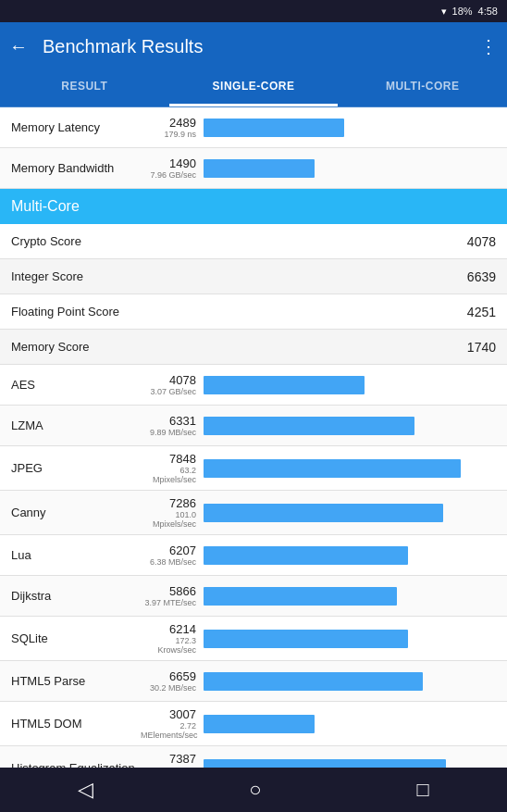 This screenshot has height=812, width=507. What do you see at coordinates (444, 11) in the screenshot?
I see `wifi-icon: ▾` at bounding box center [444, 11].